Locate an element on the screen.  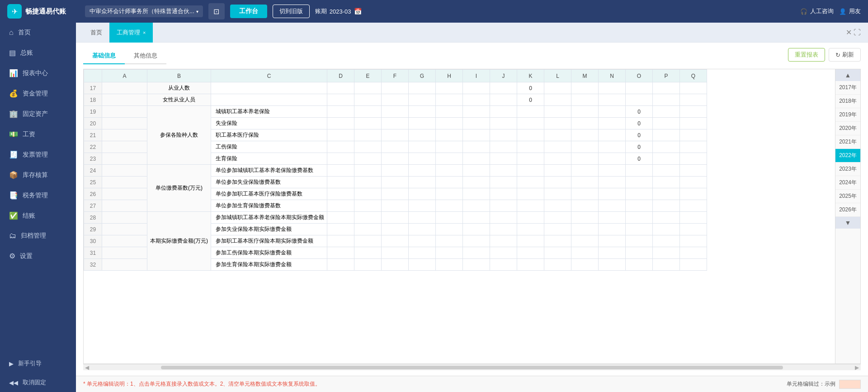
close-icon: × is located at coordinates (144, 33).